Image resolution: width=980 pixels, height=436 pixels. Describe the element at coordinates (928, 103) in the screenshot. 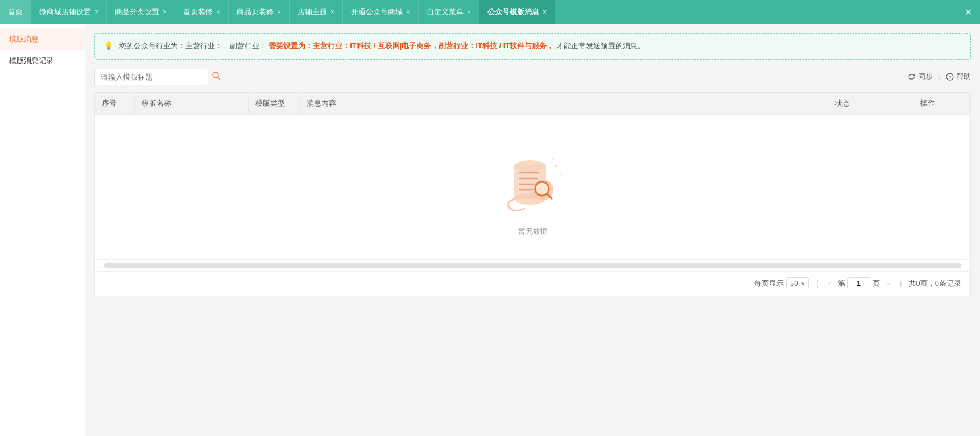

I see `th-action-label: 操作` at that location.